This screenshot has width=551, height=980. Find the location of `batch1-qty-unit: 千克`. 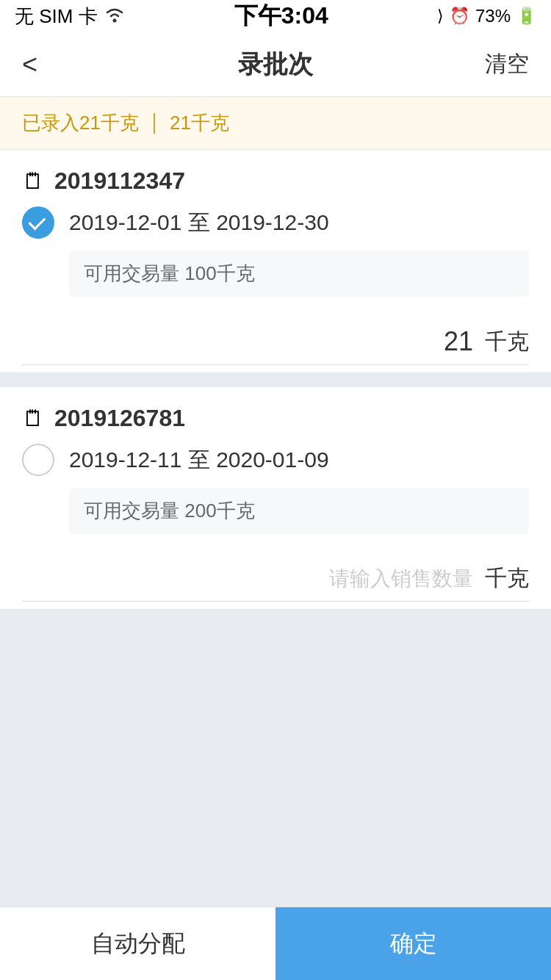

batch1-qty-unit: 千克 is located at coordinates (507, 342).